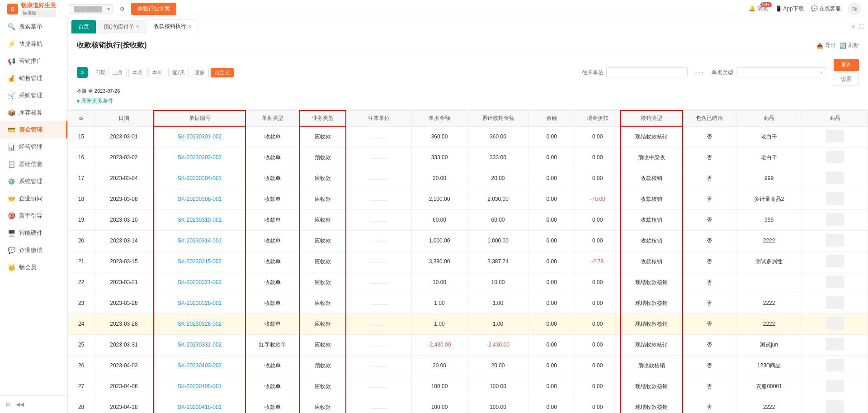 This screenshot has height=413, width=868. What do you see at coordinates (200, 178) in the screenshot?
I see `doc-no-link: SK-20230304-001` at bounding box center [200, 178].